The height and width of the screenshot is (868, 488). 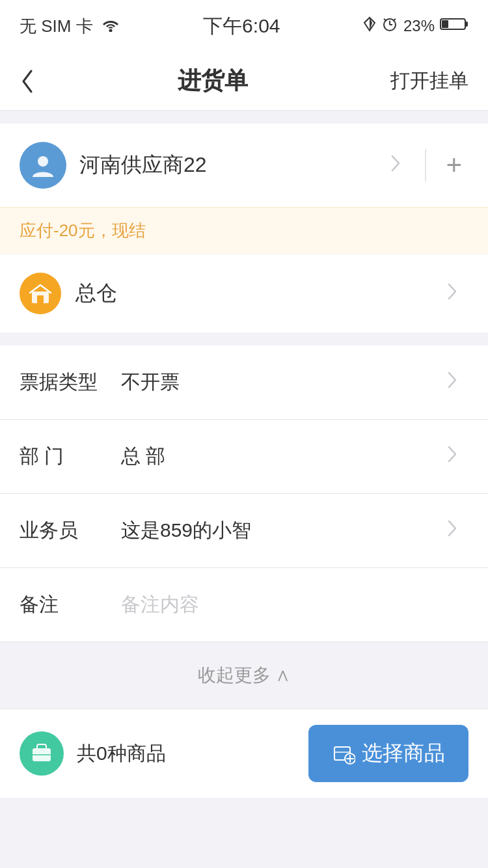 What do you see at coordinates (396, 165) in the screenshot?
I see `supplier-chevron-icon` at bounding box center [396, 165].